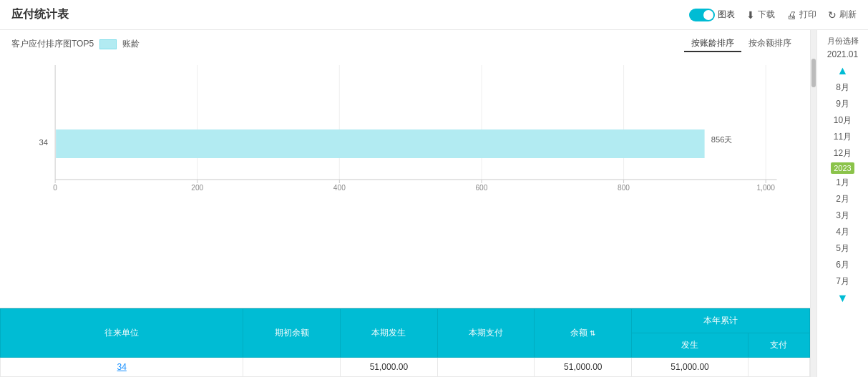 This screenshot has width=868, height=377. I want to click on sort-by-balance-button: 按余额排序, so click(770, 44).